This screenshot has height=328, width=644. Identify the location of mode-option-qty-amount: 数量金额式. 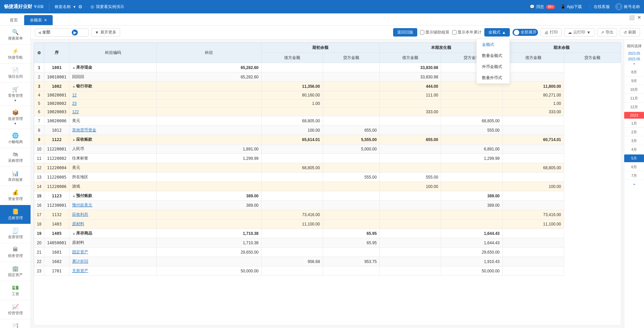
(493, 56).